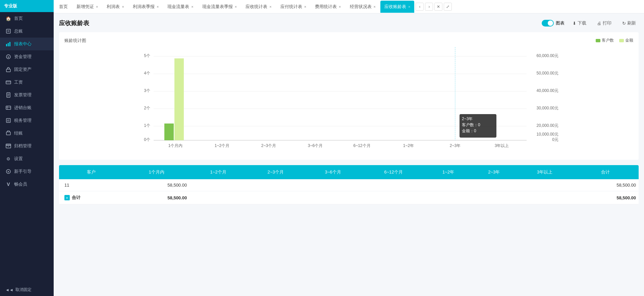 Image resolution: width=644 pixels, height=296 pixels. I want to click on guide-icon: ✦, so click(8, 171).